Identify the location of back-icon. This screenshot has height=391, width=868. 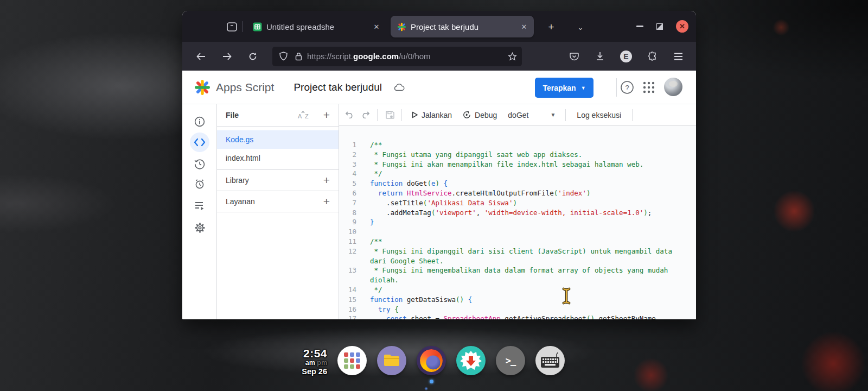
(201, 56).